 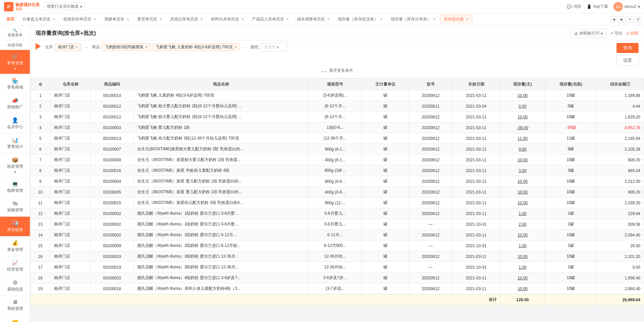 What do you see at coordinates (15, 144) in the screenshot?
I see `sidebar-item-retail-stats: 📊 零售统计` at bounding box center [15, 144].